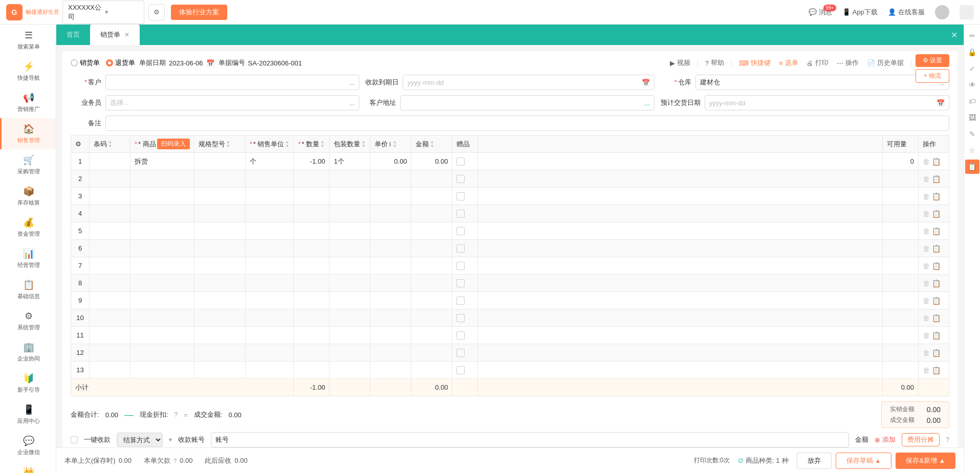  I want to click on ops-btn: ⋯ 操作, so click(847, 63).